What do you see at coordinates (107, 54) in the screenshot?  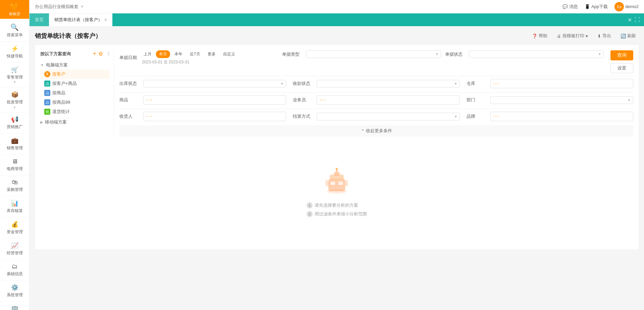 I see `scheme-collapse-btn: 《` at bounding box center [107, 54].